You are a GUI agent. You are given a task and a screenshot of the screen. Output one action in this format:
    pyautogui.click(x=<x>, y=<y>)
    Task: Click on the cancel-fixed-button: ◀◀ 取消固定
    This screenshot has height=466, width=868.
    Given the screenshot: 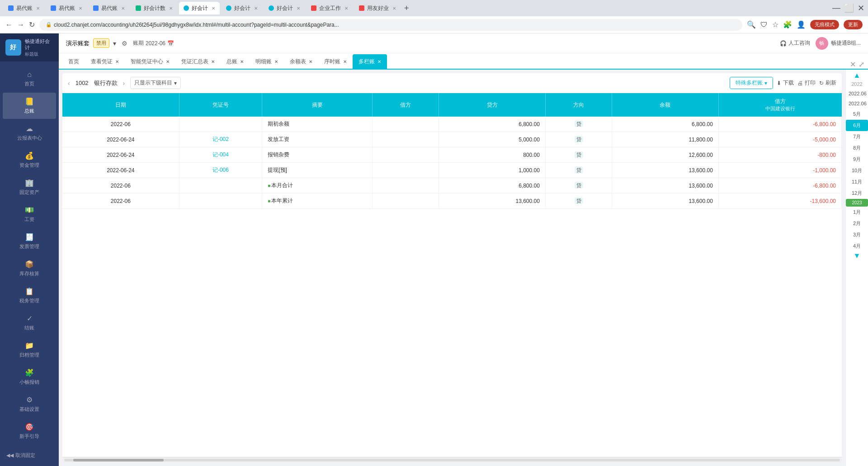 What is the action you would take?
    pyautogui.click(x=29, y=456)
    